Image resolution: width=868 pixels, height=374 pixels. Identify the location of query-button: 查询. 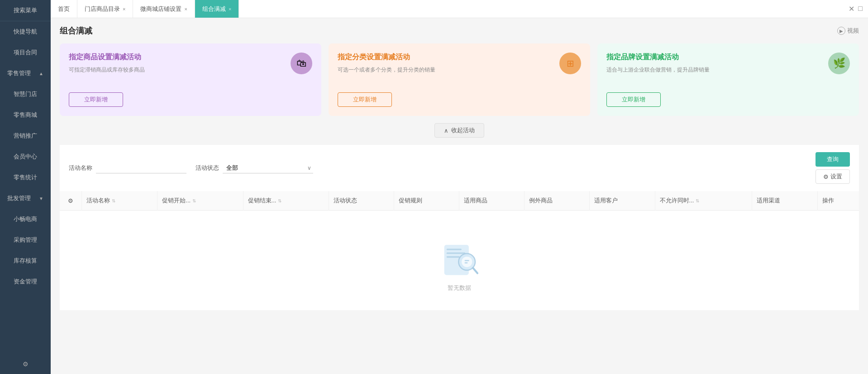
(833, 159).